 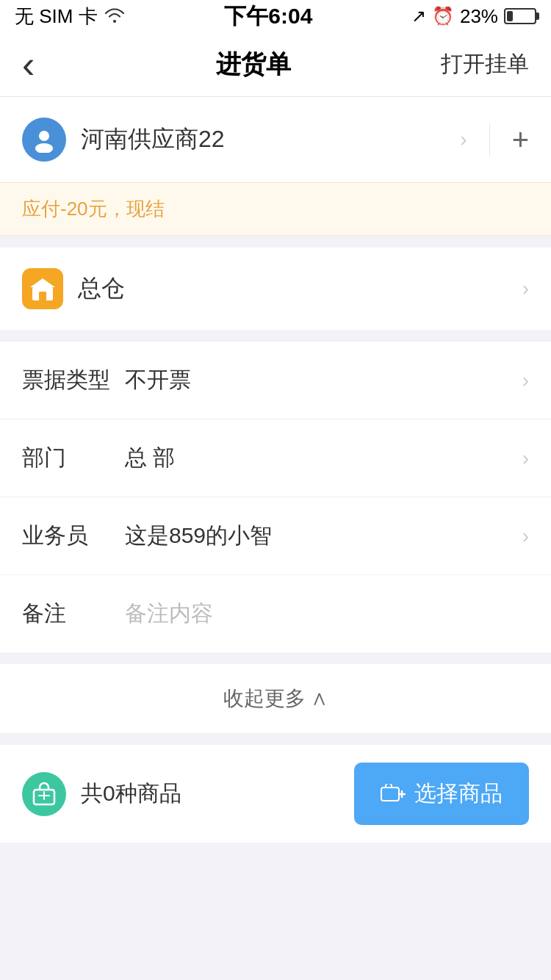 I want to click on supplier-row: 河南供应商22 › +, so click(x=276, y=140).